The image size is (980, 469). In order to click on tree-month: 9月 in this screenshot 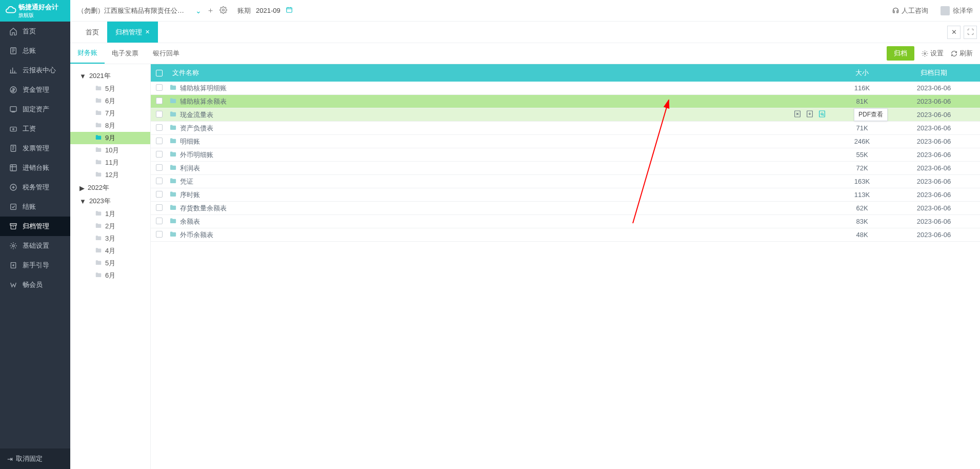, I will do `click(110, 138)`.